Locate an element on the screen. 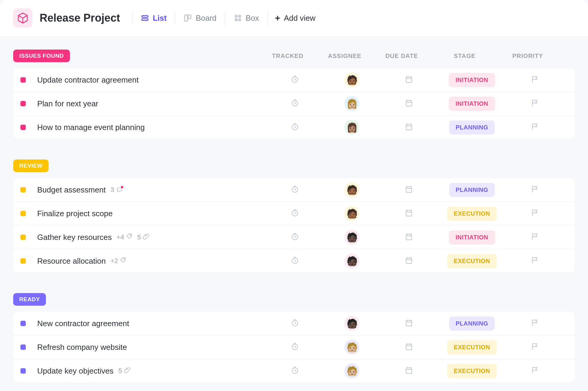 The width and height of the screenshot is (588, 391). task-row: Budget assessment3🧑🏾PLANNING is located at coordinates (294, 190).